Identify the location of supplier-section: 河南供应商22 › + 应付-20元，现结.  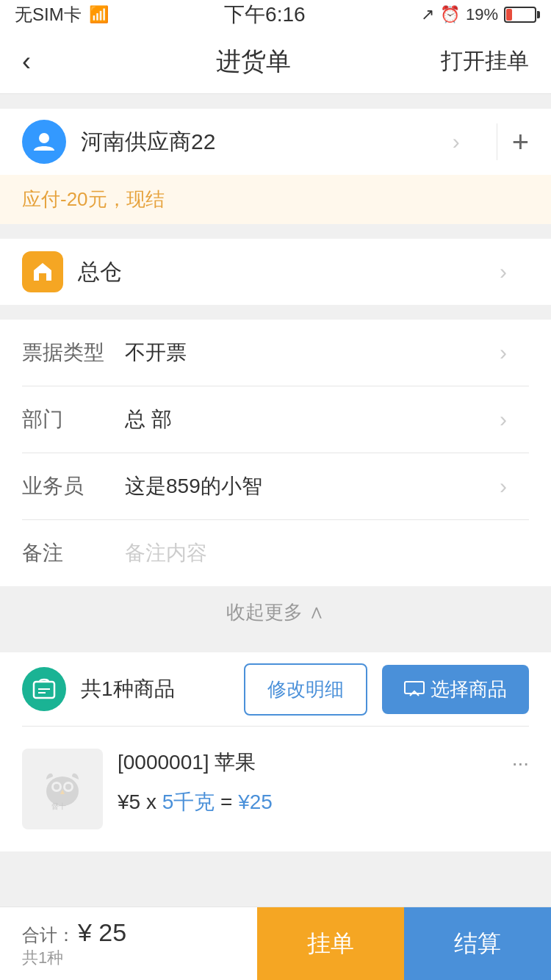
(276, 166).